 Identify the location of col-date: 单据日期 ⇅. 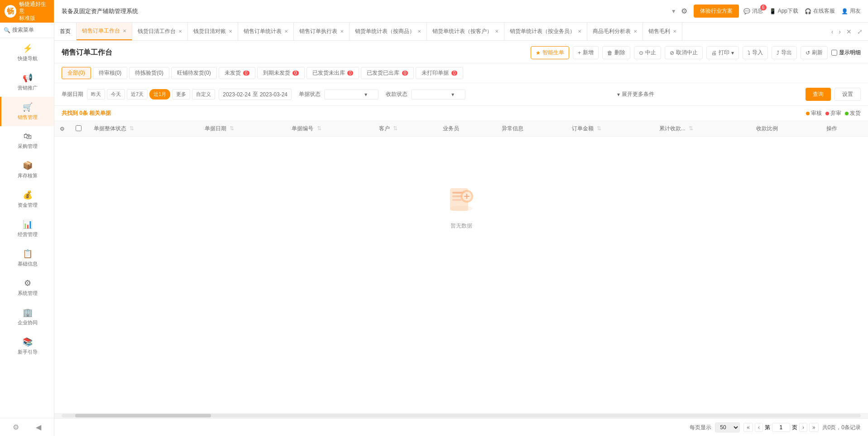
(243, 129).